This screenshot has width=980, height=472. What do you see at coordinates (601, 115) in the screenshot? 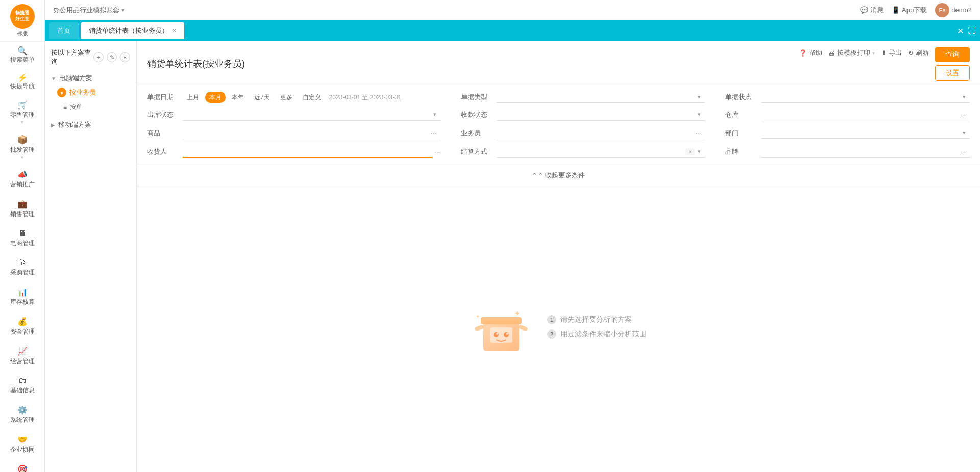
I see `collect-status-select: ▾` at bounding box center [601, 115].